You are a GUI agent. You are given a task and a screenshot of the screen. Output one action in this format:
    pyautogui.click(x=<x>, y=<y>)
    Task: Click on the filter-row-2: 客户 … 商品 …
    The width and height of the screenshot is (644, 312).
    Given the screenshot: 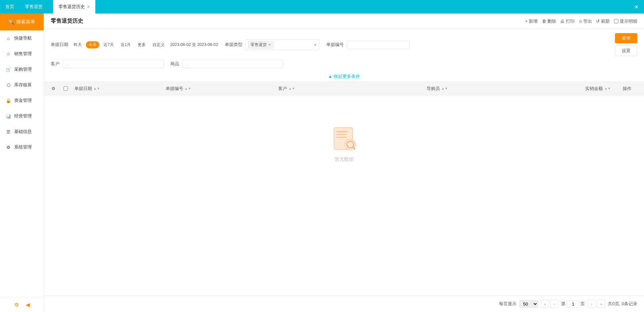 What is the action you would take?
    pyautogui.click(x=344, y=64)
    